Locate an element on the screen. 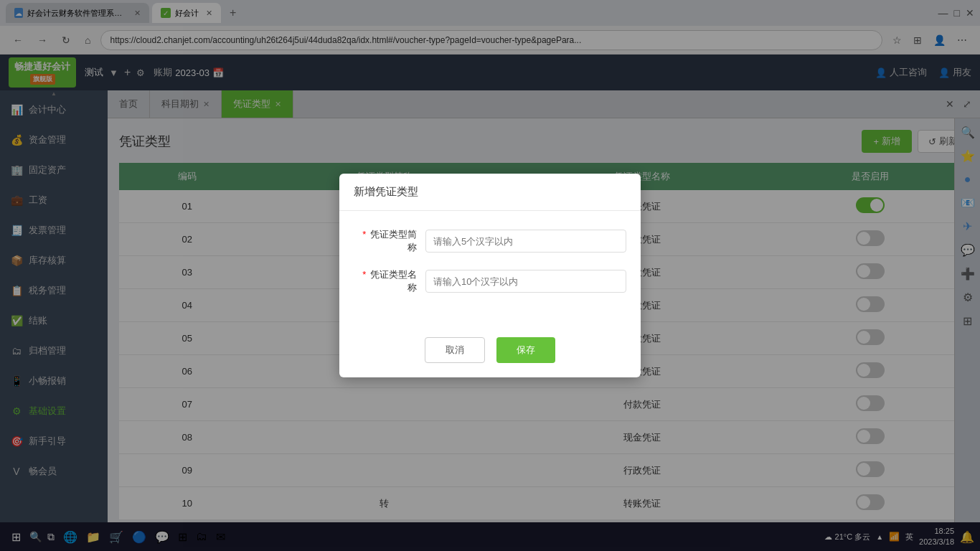 The image size is (980, 551). cancel-button: 取消 is located at coordinates (455, 350).